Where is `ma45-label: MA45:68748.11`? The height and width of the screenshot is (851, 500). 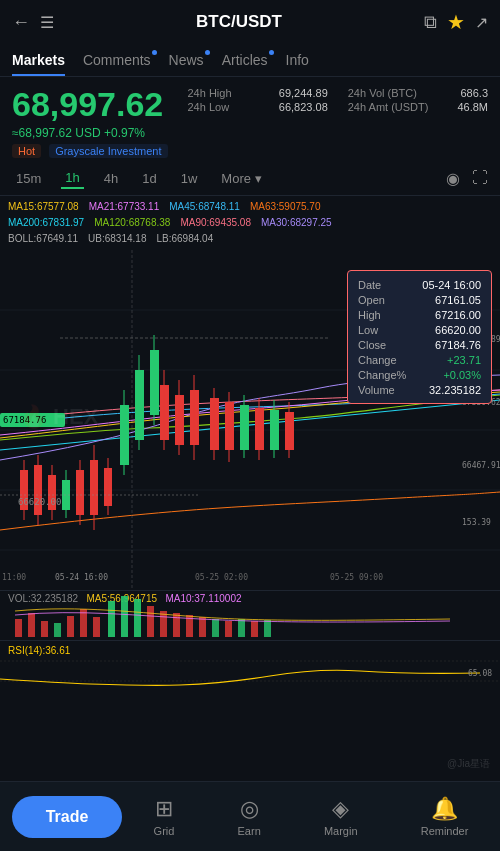
ma45-label: MA45:68748.11 is located at coordinates (204, 207).